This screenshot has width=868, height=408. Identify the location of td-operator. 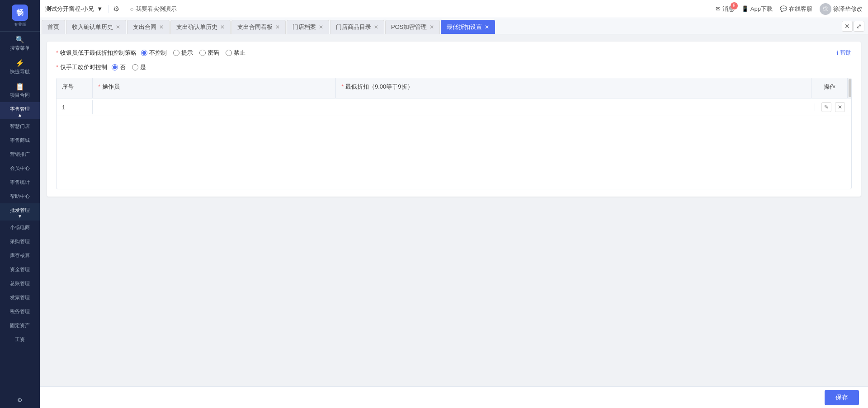
(215, 107).